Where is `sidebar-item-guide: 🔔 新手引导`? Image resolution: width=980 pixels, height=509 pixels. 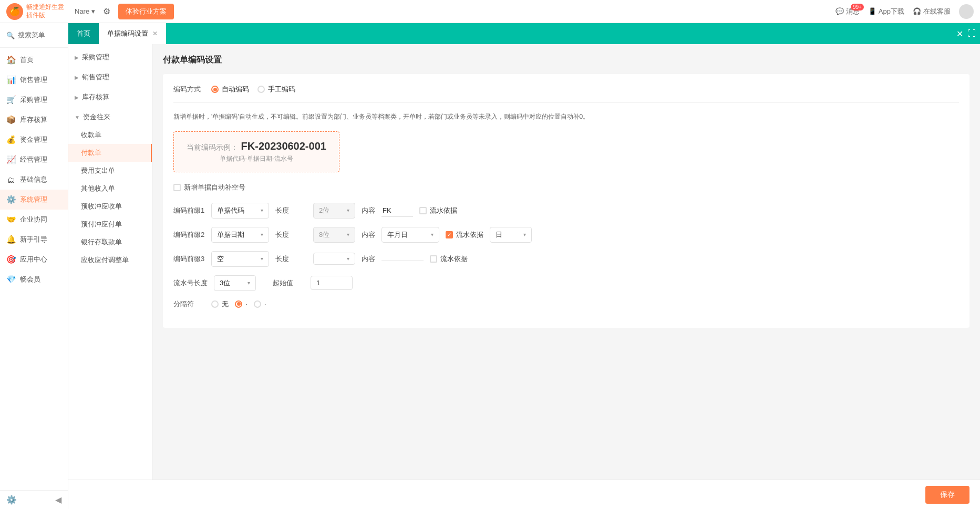 sidebar-item-guide: 🔔 新手引导 is located at coordinates (34, 240).